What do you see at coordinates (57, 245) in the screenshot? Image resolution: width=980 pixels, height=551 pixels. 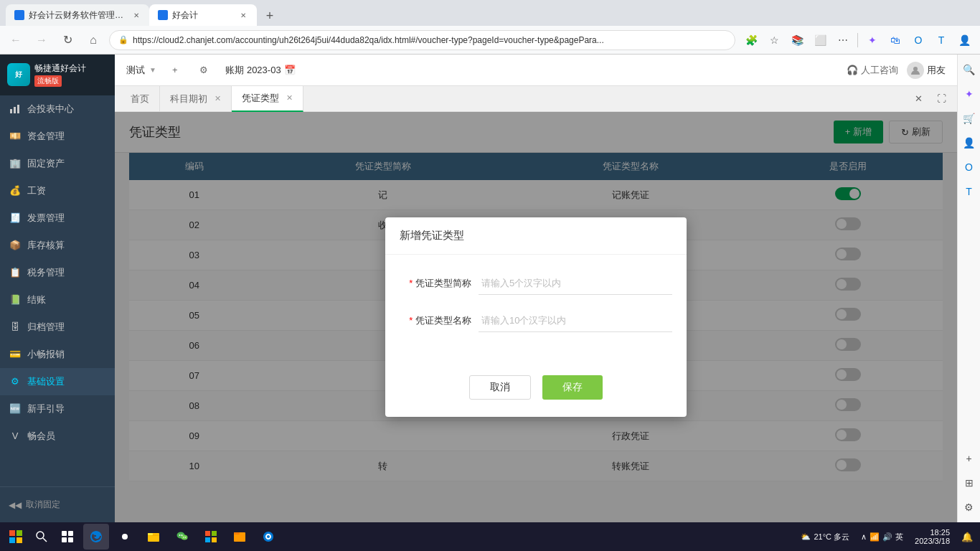 I see `sidebar-item-inventory: 📦 库存核算` at bounding box center [57, 245].